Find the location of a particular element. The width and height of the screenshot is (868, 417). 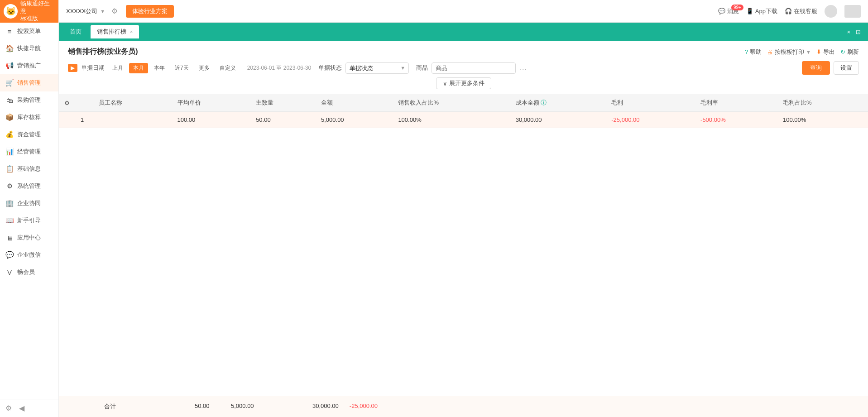

logo-icon: 🐱 is located at coordinates (11, 11).